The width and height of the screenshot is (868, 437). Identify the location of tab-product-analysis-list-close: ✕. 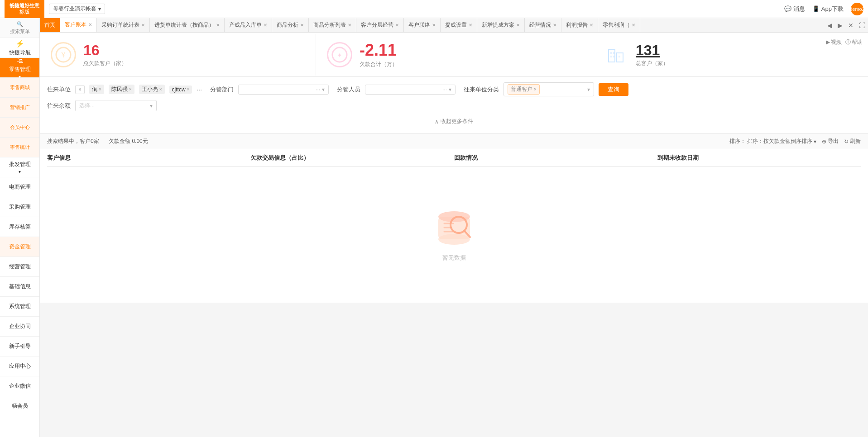
(350, 25).